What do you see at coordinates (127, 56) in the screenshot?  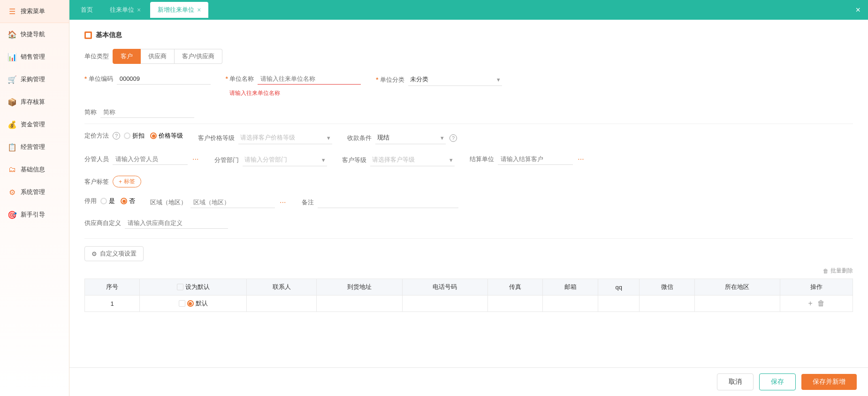 I see `unit-type-customer-btn: 客户` at bounding box center [127, 56].